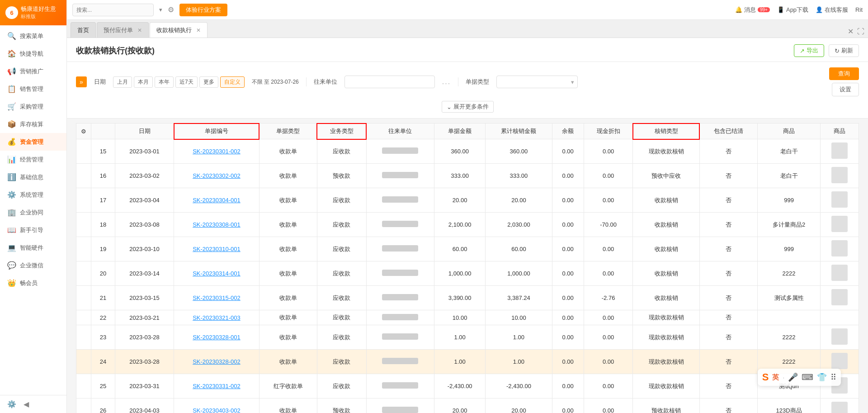 The image size is (868, 413). What do you see at coordinates (844, 51) in the screenshot?
I see `refresh-button: ↻ 刷新` at bounding box center [844, 51].